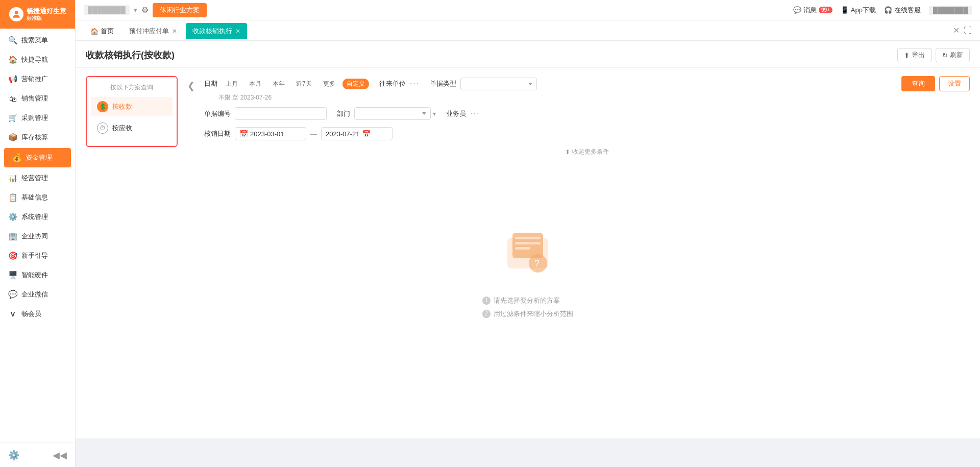 This screenshot has width=980, height=467. I want to click on settings-gear-icon: ⚙️, so click(14, 455).